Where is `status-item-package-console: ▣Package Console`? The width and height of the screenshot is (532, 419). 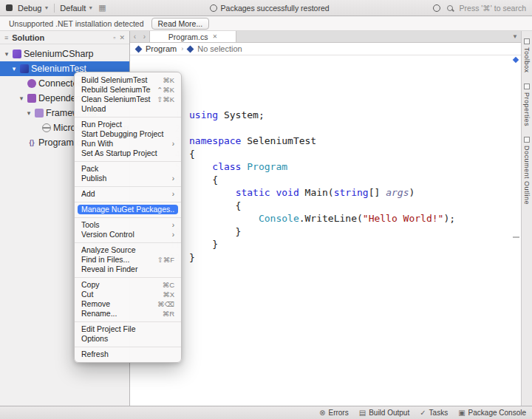 status-item-package-console: ▣Package Console is located at coordinates (492, 412).